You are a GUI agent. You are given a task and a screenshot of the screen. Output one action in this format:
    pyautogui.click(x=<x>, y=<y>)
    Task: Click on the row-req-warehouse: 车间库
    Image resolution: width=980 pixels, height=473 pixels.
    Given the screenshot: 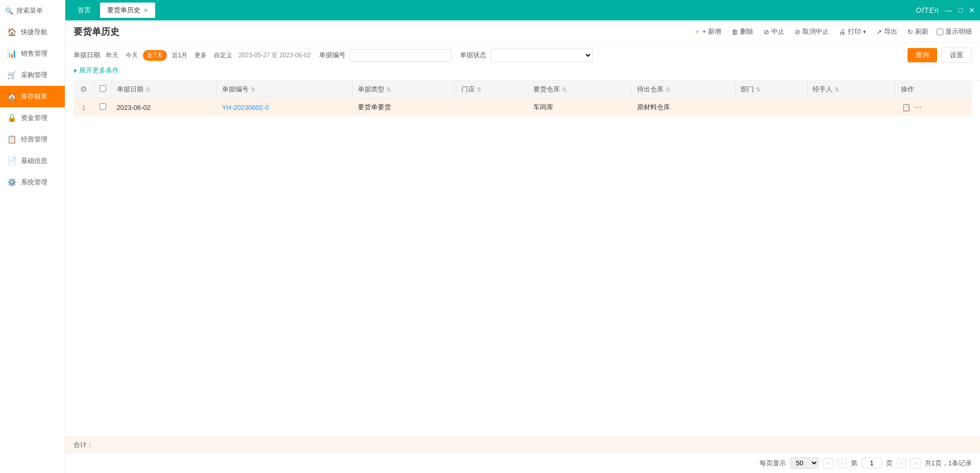 What is the action you would take?
    pyautogui.click(x=580, y=107)
    